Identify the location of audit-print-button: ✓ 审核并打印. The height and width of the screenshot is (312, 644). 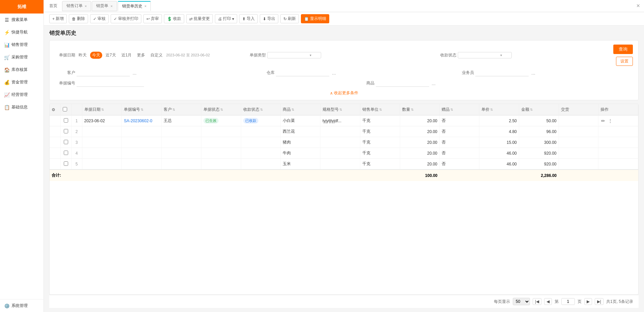
(126, 19).